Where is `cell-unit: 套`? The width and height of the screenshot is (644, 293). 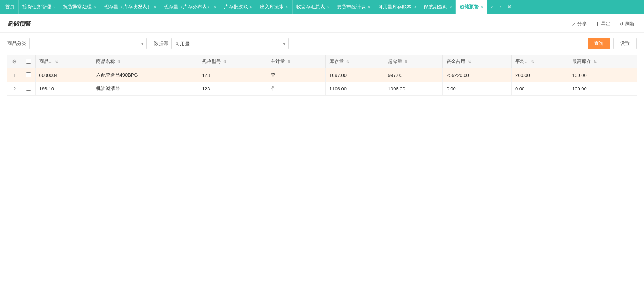 cell-unit: 套 is located at coordinates (296, 75).